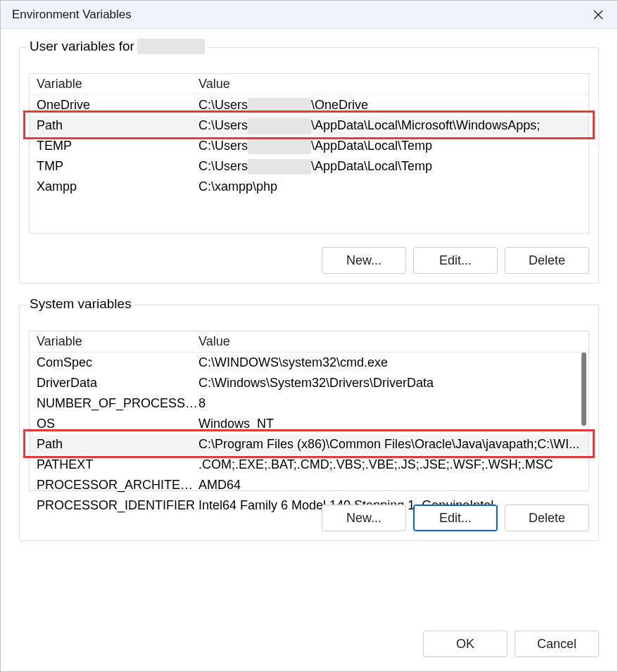 This screenshot has height=672, width=618. I want to click on variable-value: C:\Users\OneDrive, so click(393, 106).